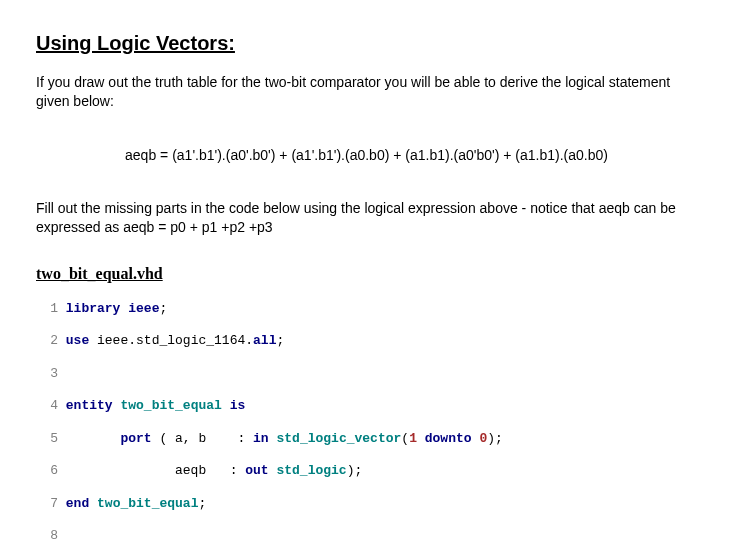  Describe the element at coordinates (366, 218) in the screenshot. I see `instruction-paragraph: Fill out the missing parts in the code b…` at that location.